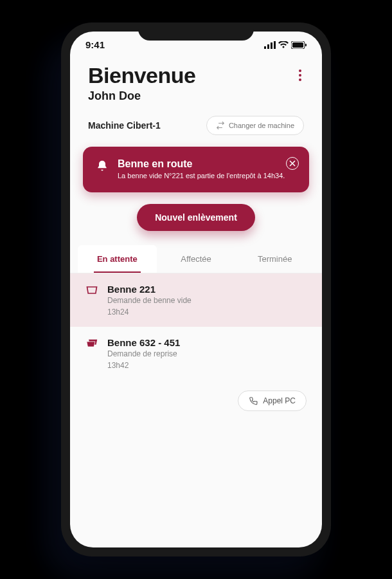 This screenshot has height=579, width=392. What do you see at coordinates (196, 300) in the screenshot?
I see `list-item: Benne 221 Demande de benne vide 13h24` at bounding box center [196, 300].